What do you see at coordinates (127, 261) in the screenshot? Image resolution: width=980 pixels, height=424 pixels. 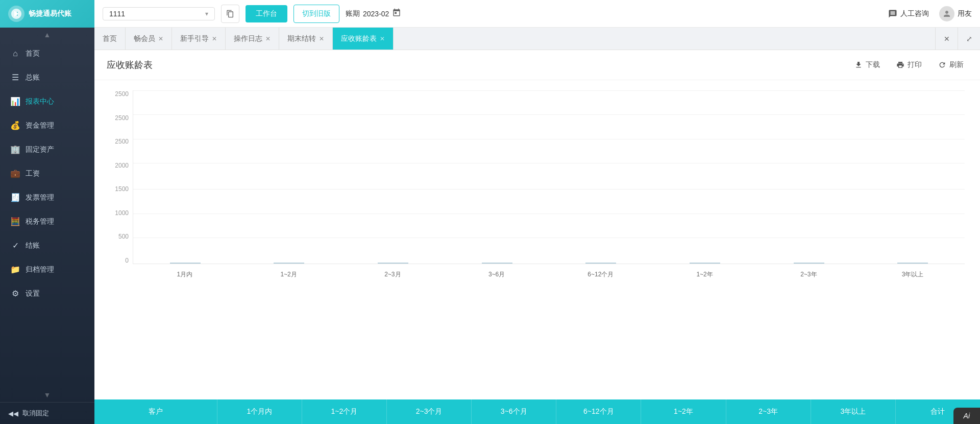 I see `y-label-0: 0` at bounding box center [127, 261].